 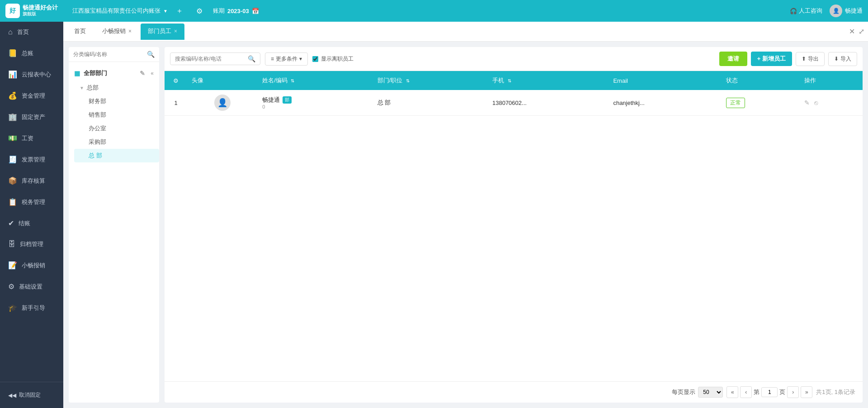 What do you see at coordinates (665, 103) in the screenshot?
I see `row-email: chanjethkj...` at bounding box center [665, 103].